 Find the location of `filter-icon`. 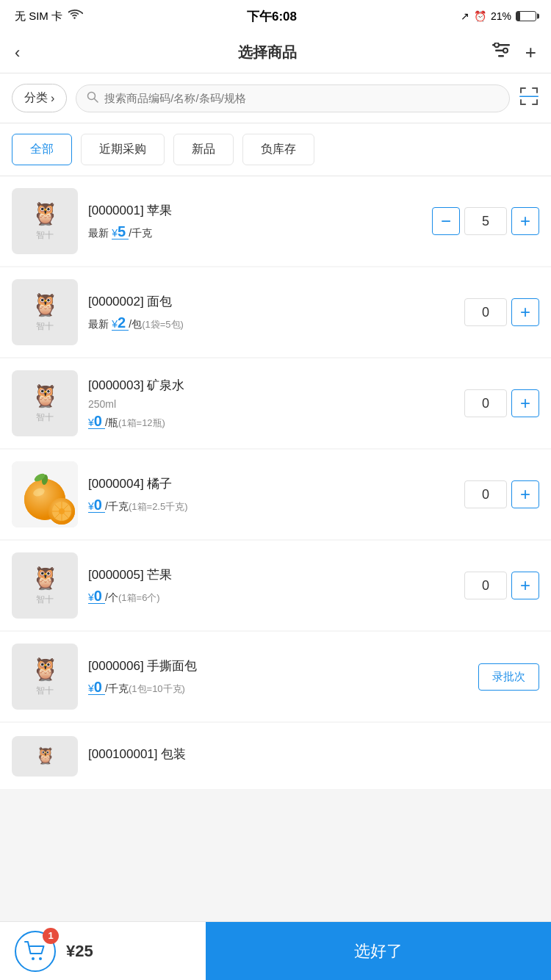

filter-icon is located at coordinates (501, 53).